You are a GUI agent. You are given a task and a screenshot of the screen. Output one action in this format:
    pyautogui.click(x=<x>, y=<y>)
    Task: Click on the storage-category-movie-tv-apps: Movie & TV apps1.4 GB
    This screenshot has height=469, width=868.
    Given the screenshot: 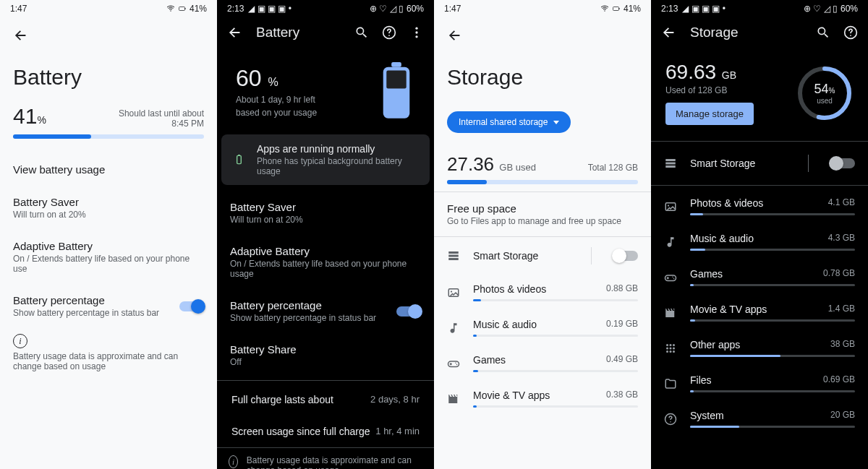 What is the action you would take?
    pyautogui.click(x=760, y=312)
    